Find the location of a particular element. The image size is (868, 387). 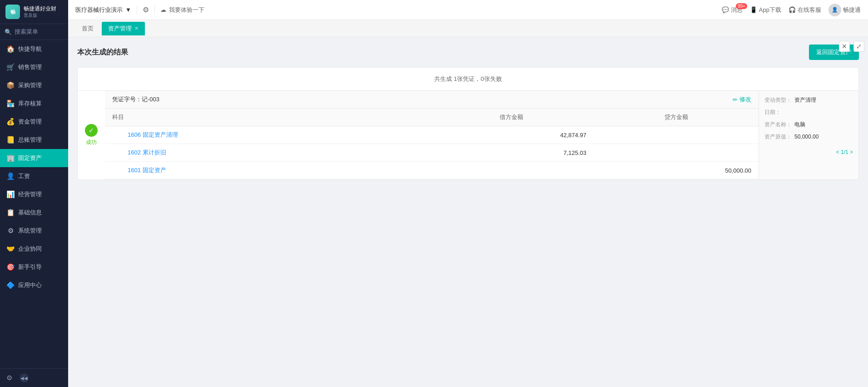

page-title: 本次生成的结果 is located at coordinates (103, 53).